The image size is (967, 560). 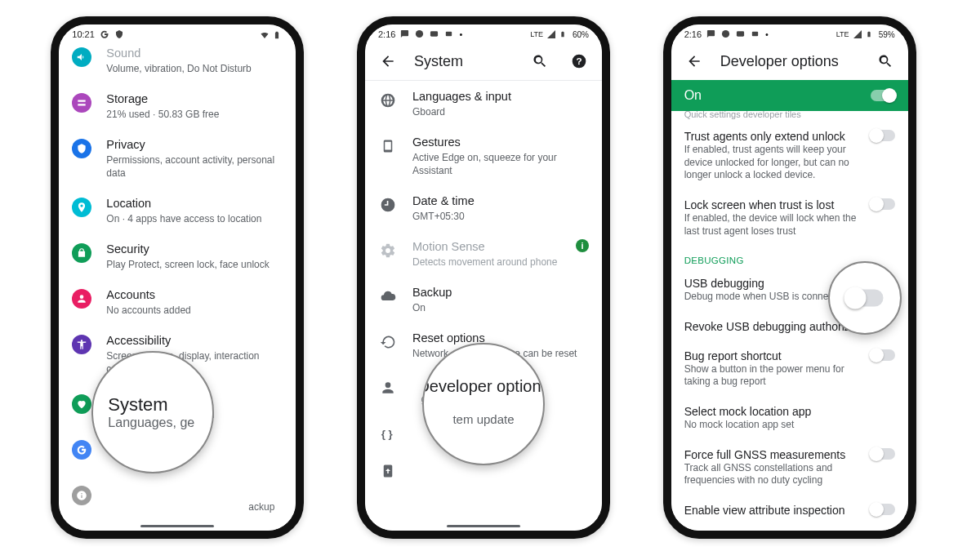 What do you see at coordinates (177, 158) in the screenshot?
I see `settings-item-privacy: PrivacyPermissions, account activity, pe…` at bounding box center [177, 158].